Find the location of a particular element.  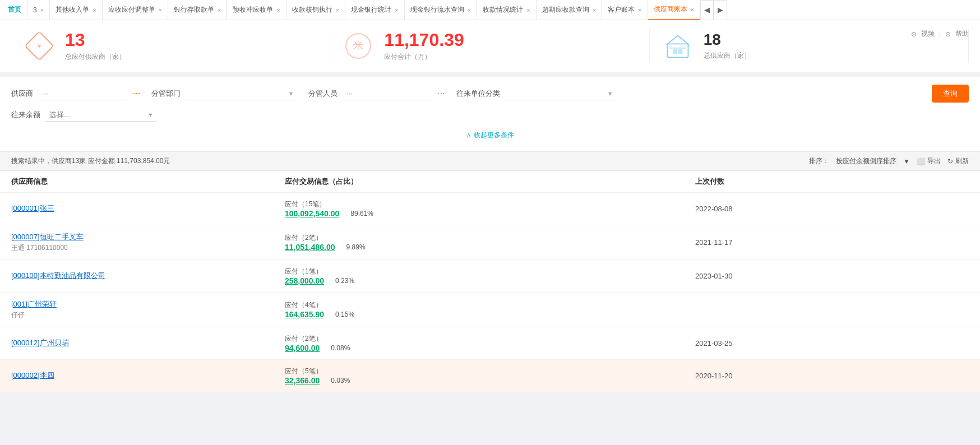

close-icon-bank: × is located at coordinates (219, 10).